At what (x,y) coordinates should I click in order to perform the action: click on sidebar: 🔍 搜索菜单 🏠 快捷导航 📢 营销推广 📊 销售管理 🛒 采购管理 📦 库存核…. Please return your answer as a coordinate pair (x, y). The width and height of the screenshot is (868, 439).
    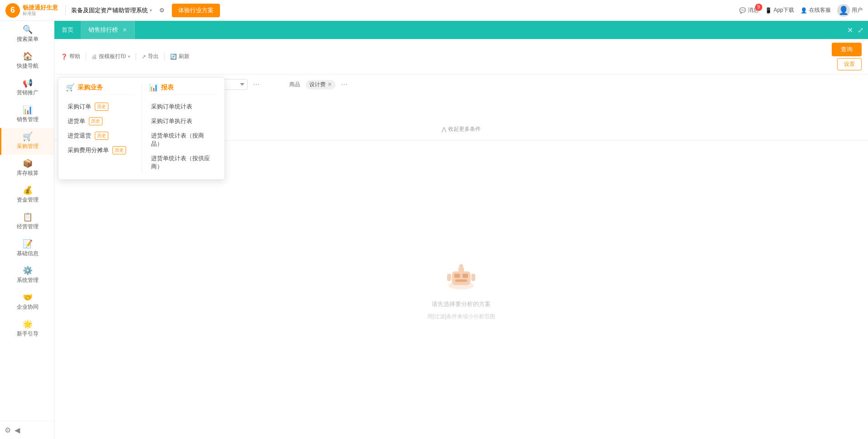
    Looking at the image, I should click on (27, 230).